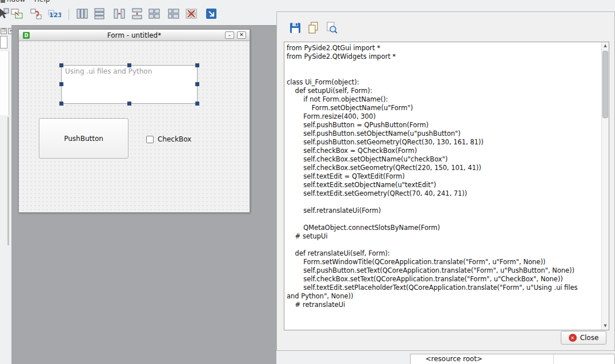  I want to click on splitter-vertical-icon, so click(137, 14).